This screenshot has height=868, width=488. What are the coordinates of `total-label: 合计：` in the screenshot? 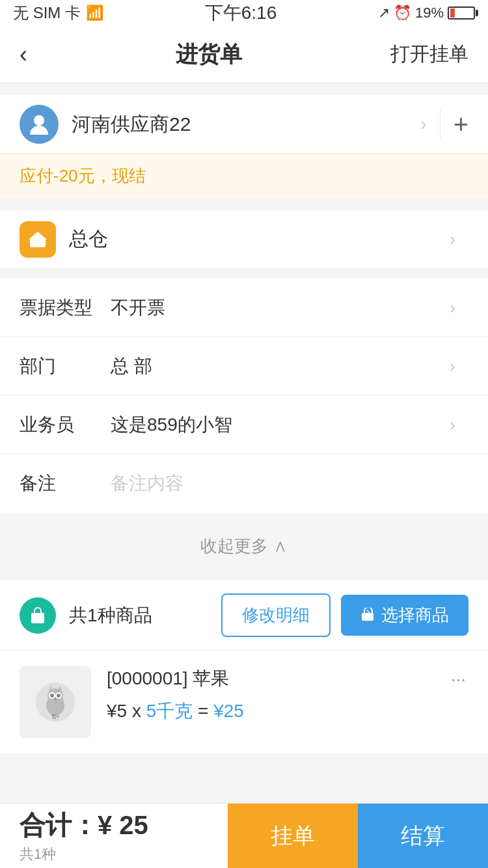 It's located at (59, 825).